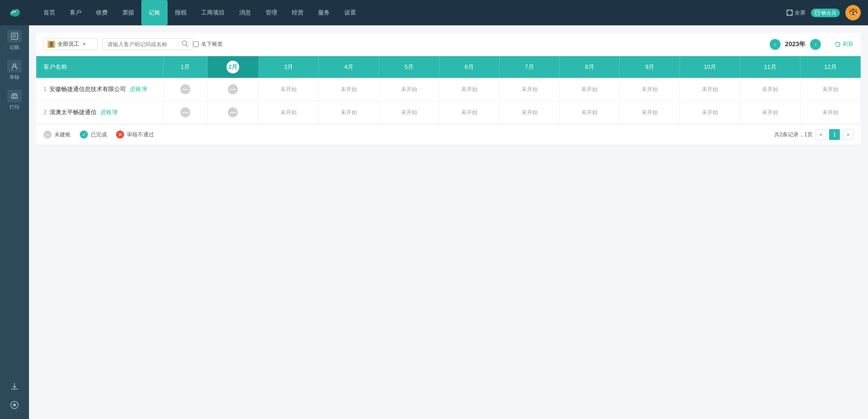  What do you see at coordinates (100, 90) in the screenshot?
I see `customer-cell: 1安徽畅捷通信息技术有限公司进账簿` at bounding box center [100, 90].